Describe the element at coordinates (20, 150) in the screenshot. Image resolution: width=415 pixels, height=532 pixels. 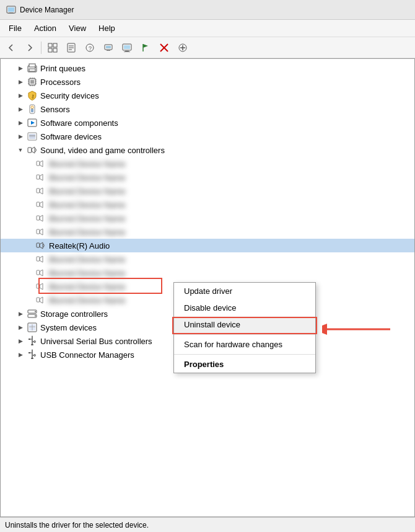
I see `expand-icon-sound: ▼` at that location.